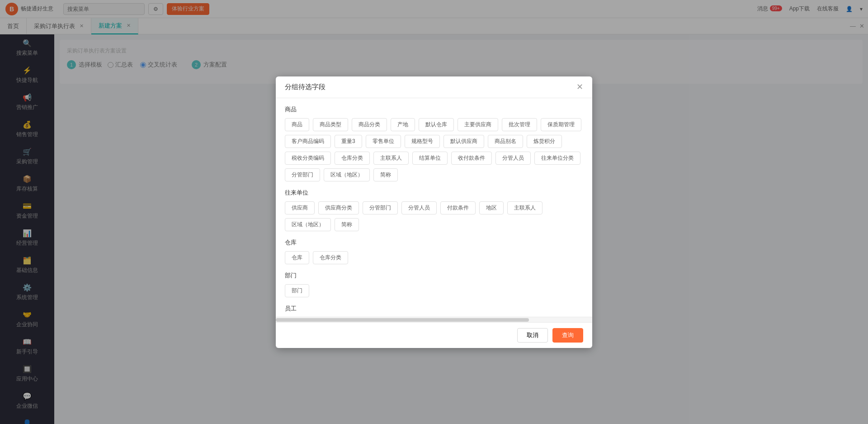 This screenshot has width=868, height=424. Describe the element at coordinates (348, 141) in the screenshot. I see `field-tag: 重量3` at that location.